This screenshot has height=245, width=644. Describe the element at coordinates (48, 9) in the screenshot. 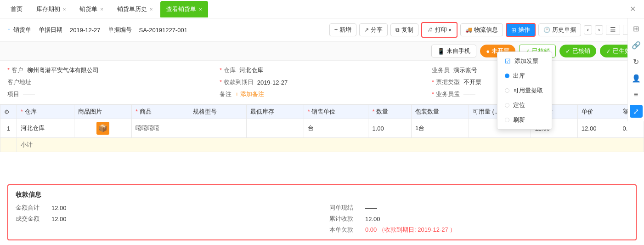

I see `tab-inventory-label: 库存期初` at that location.